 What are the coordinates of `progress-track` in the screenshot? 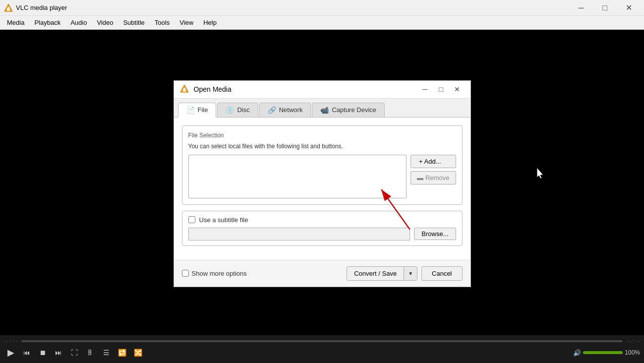 It's located at (322, 341).